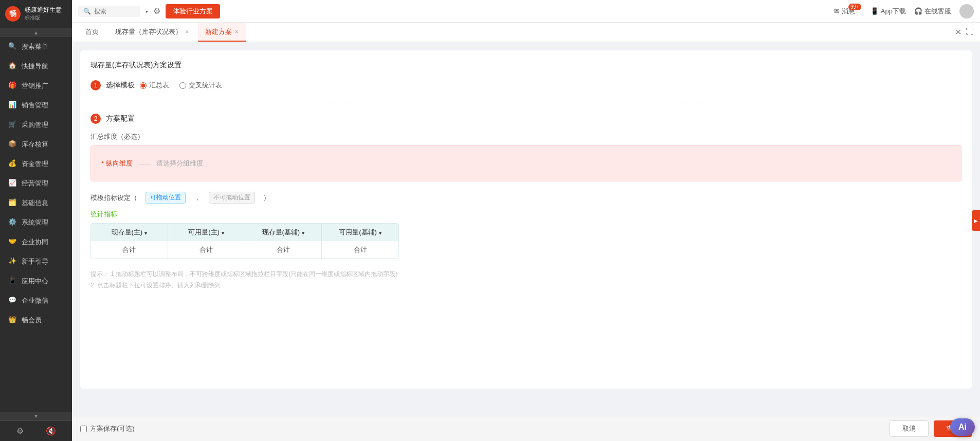 Image resolution: width=980 pixels, height=441 pixels. I want to click on sidebar-item-quick-nav: 🏠 快捷导航, so click(36, 66).